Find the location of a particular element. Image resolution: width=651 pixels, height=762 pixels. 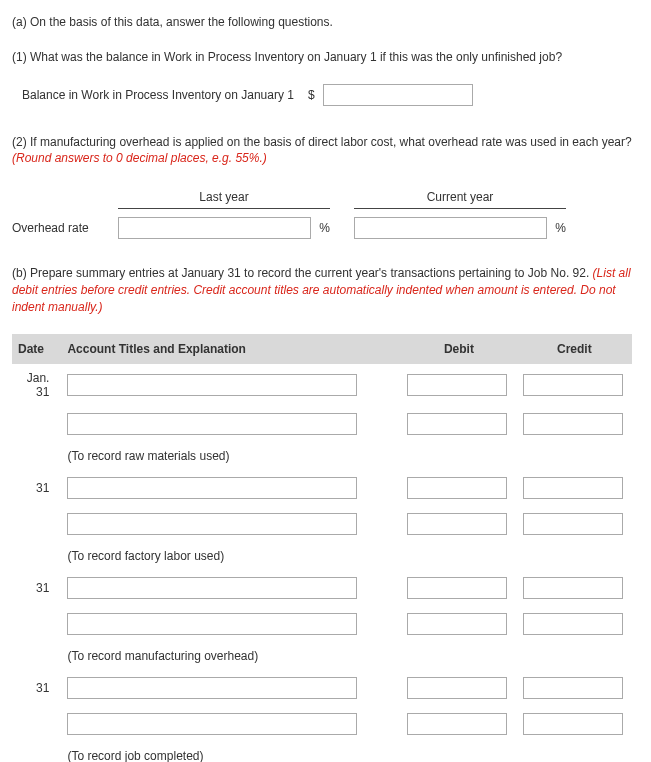

entry-note-row: (To record job completed) is located at coordinates (322, 752).